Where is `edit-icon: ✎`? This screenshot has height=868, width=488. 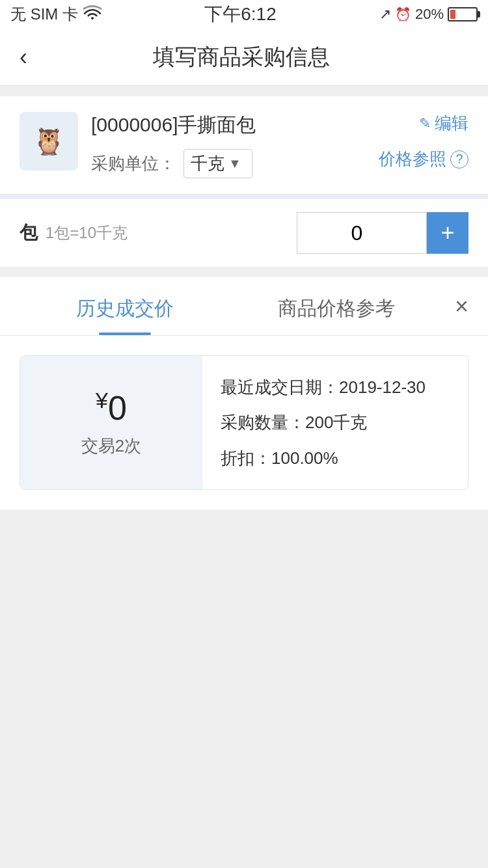
edit-icon: ✎ is located at coordinates (425, 124).